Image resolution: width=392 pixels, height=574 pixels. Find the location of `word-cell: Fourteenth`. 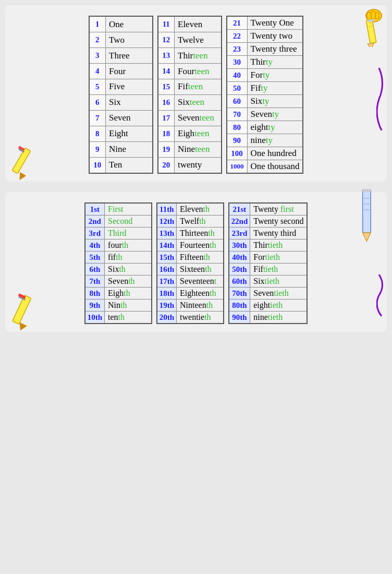

word-cell: Fourteenth is located at coordinates (200, 245).